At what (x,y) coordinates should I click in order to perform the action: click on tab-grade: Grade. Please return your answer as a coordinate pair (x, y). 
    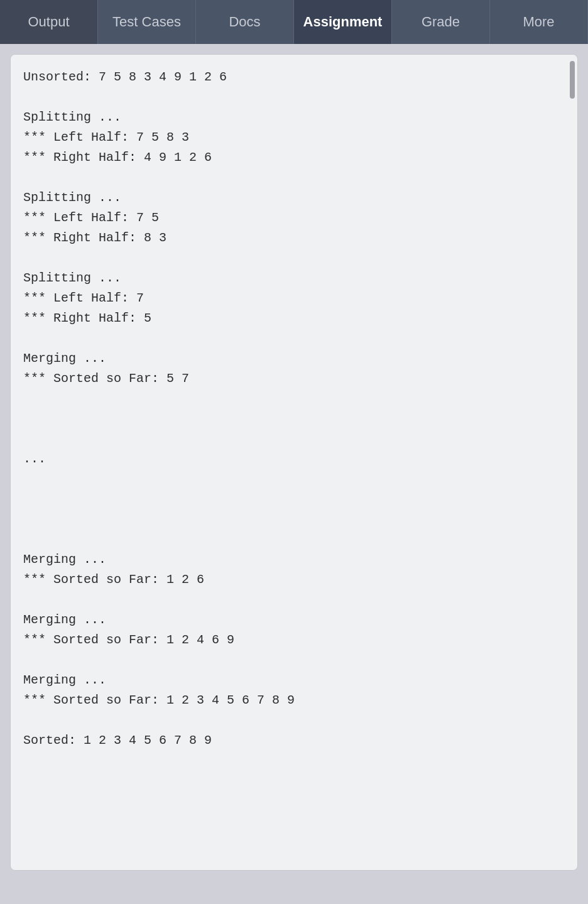
    Looking at the image, I should click on (441, 22).